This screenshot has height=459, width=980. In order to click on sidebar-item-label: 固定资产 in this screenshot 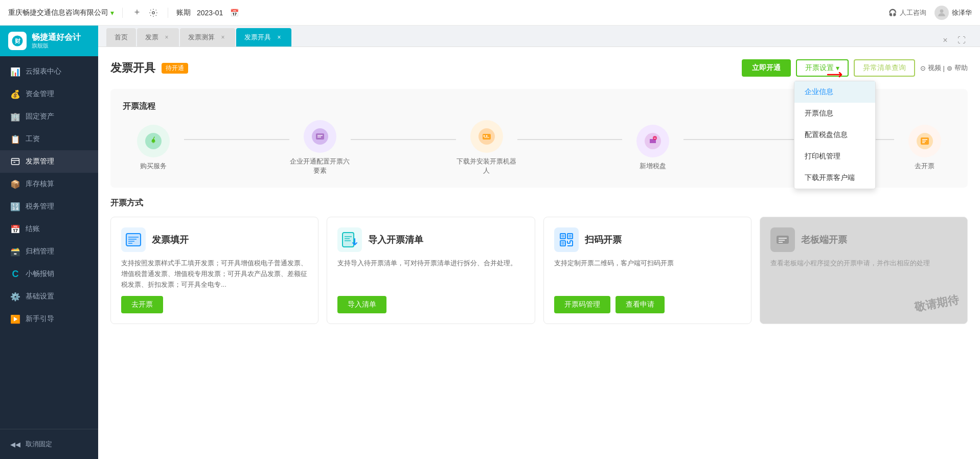, I will do `click(40, 117)`.